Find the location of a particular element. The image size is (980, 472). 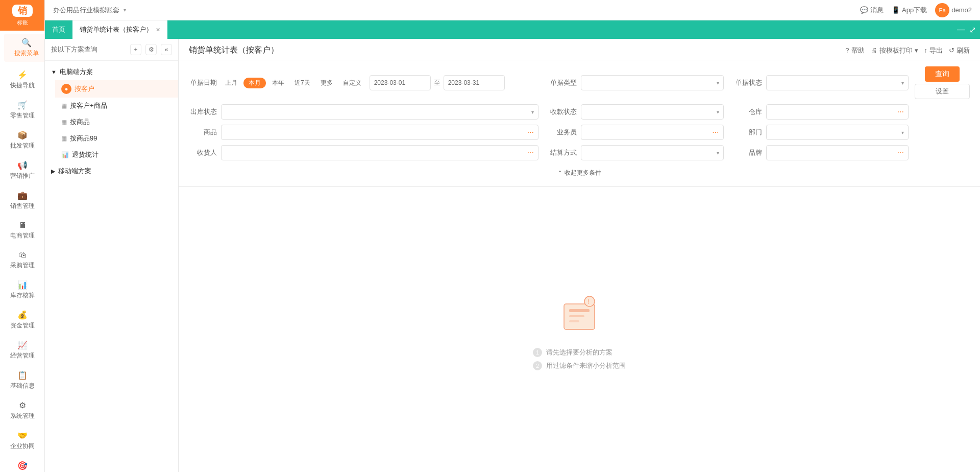

topbar-left: 办公用品行业模拟账套 ▾ is located at coordinates (90, 10).